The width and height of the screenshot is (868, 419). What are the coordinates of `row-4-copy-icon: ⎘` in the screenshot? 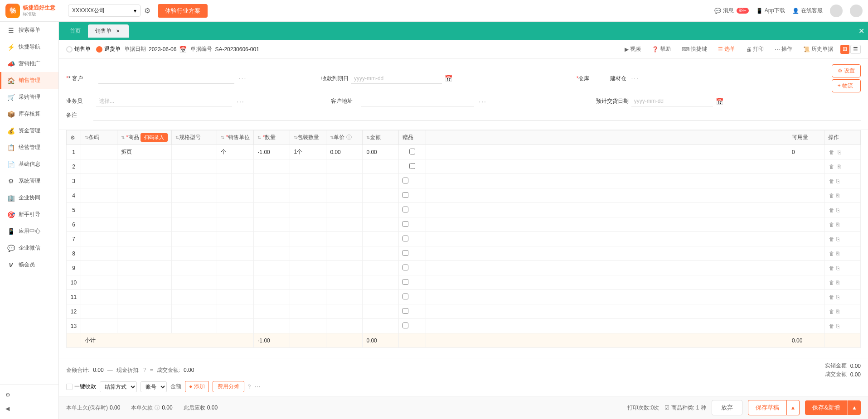 It's located at (838, 196).